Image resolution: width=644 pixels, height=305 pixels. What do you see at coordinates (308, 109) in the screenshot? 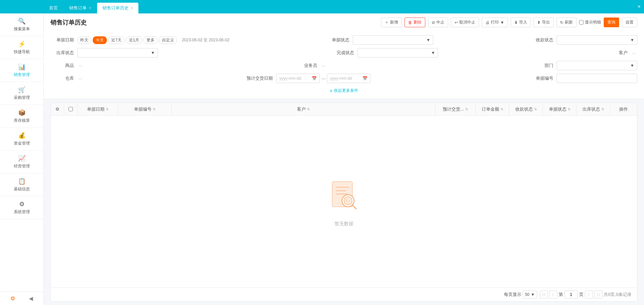
I see `sort-customer-icon: ⇅` at bounding box center [308, 109].